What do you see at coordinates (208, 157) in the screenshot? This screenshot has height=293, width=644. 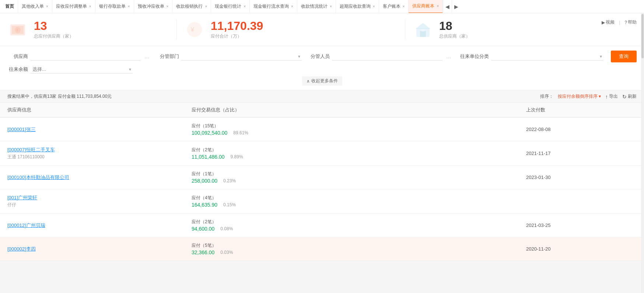 I see `payable-amount: 11,051,486.00` at bounding box center [208, 157].